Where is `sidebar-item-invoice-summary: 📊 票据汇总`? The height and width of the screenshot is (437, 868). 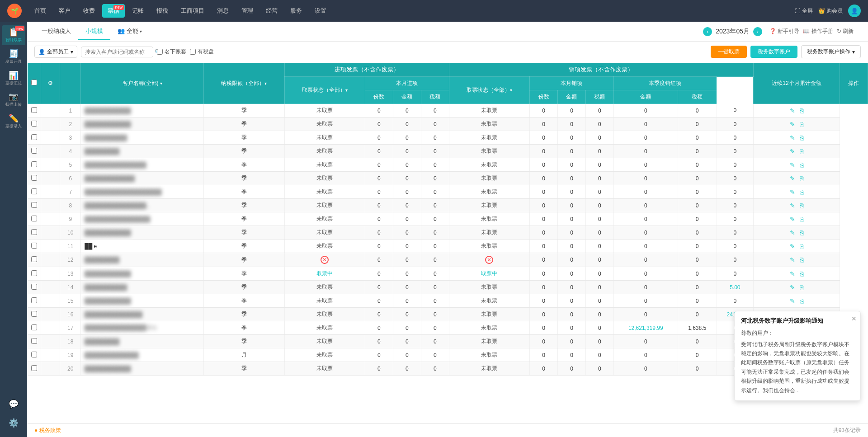 sidebar-item-invoice-summary: 📊 票据汇总 is located at coordinates (14, 79).